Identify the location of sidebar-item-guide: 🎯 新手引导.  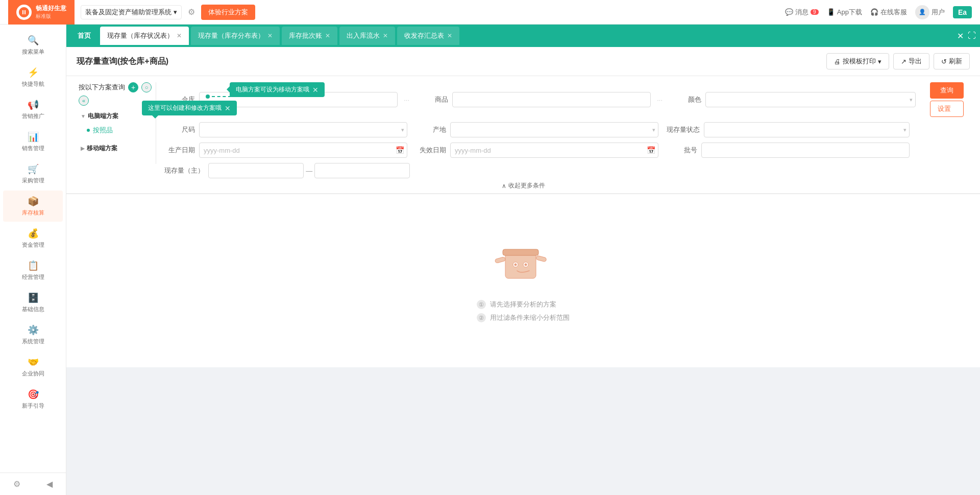
(33, 399).